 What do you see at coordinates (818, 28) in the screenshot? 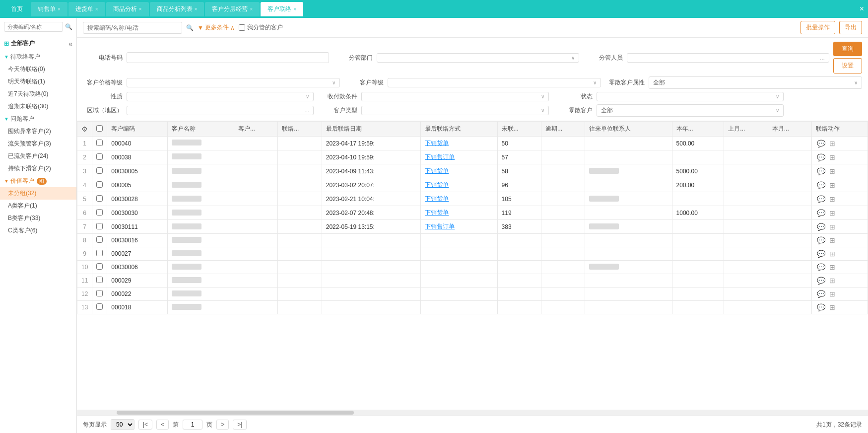
I see `batch-ops-btn: 批量操作` at bounding box center [818, 28].